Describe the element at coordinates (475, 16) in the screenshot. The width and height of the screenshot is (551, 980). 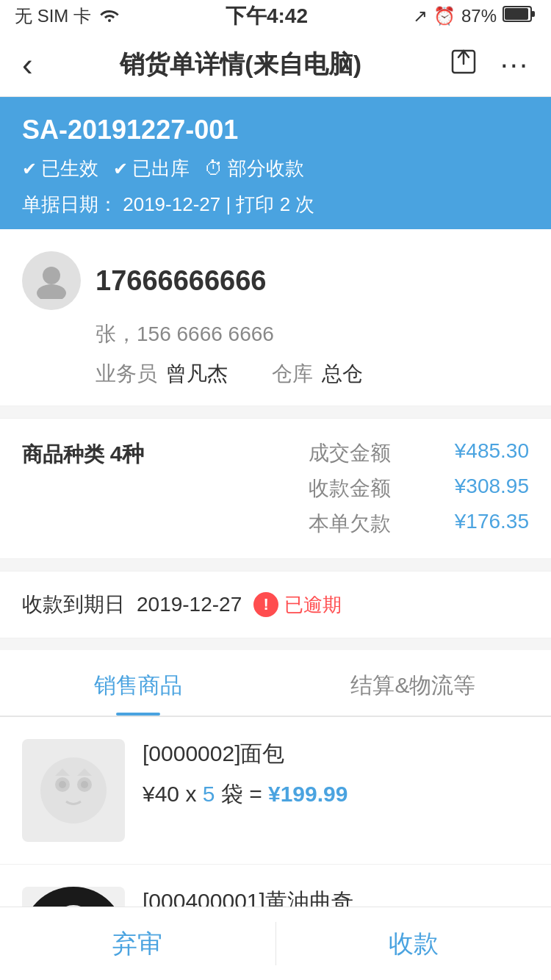
I see `status-right: ↗ ⏰ 87%` at that location.